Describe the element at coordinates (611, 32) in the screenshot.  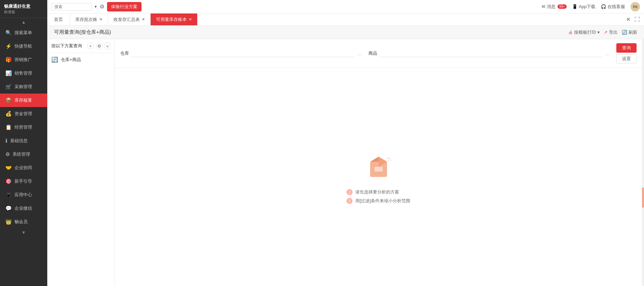
I see `export-action: ↗ 导出` at that location.